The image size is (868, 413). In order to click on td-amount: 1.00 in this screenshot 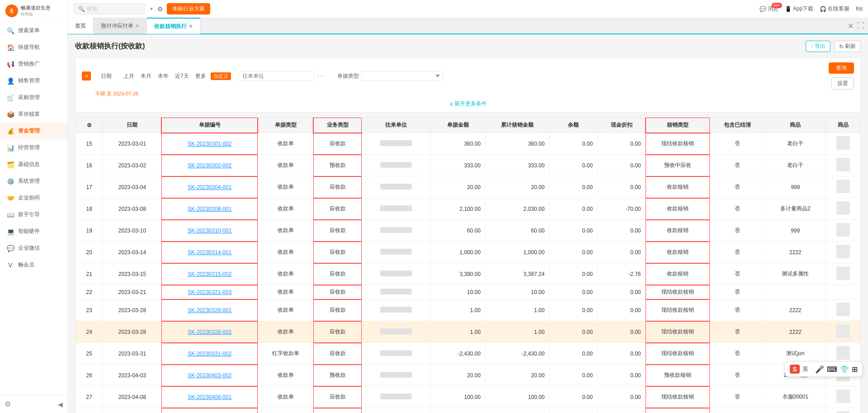, I will do `click(458, 310)`.